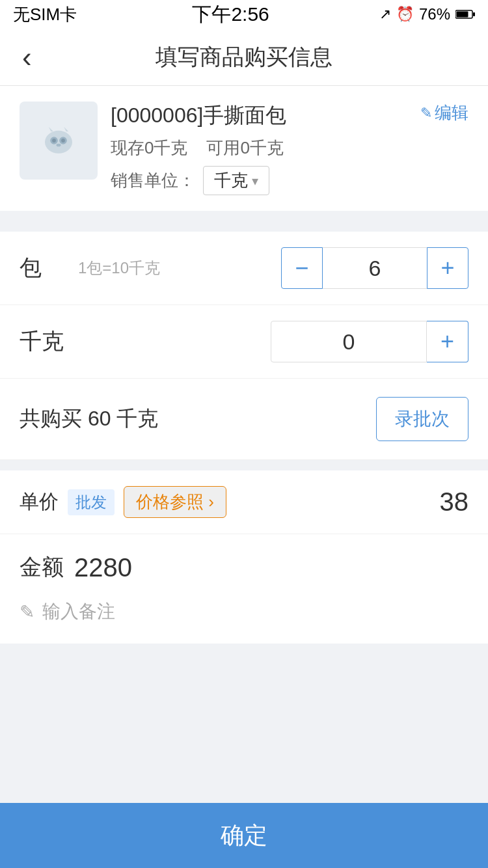 This screenshot has width=488, height=868. What do you see at coordinates (236, 181) in the screenshot?
I see `unit-select: 千克 ▾` at bounding box center [236, 181].